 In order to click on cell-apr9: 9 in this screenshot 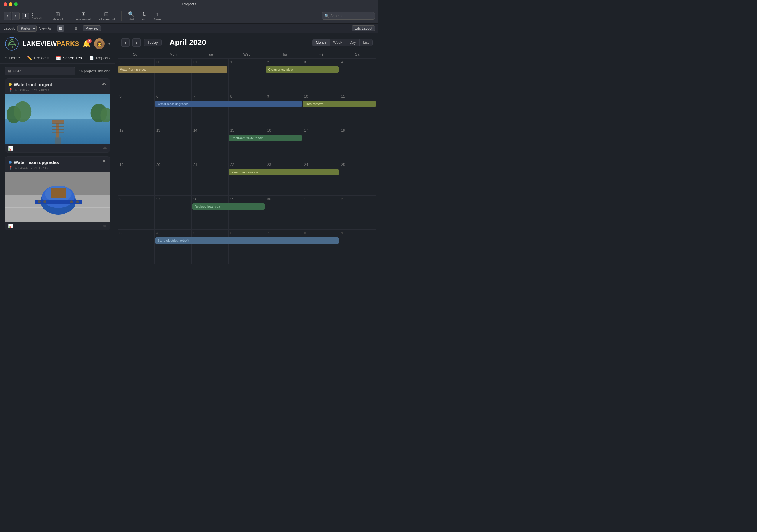, I will do `click(284, 110)`.